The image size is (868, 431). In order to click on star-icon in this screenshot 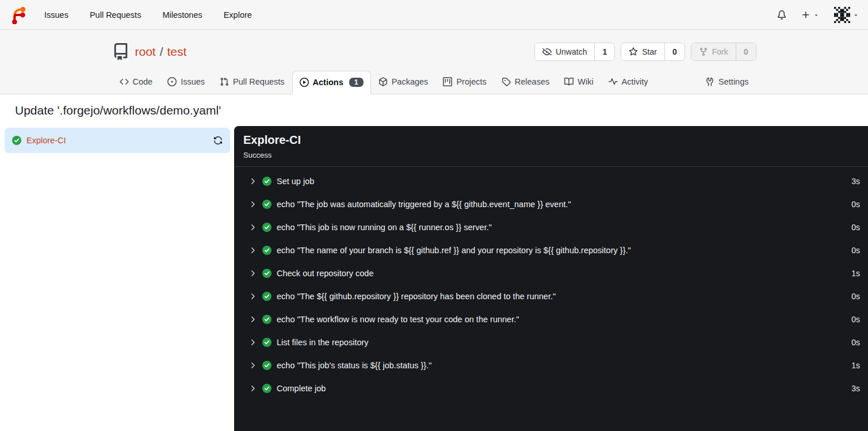, I will do `click(633, 52)`.